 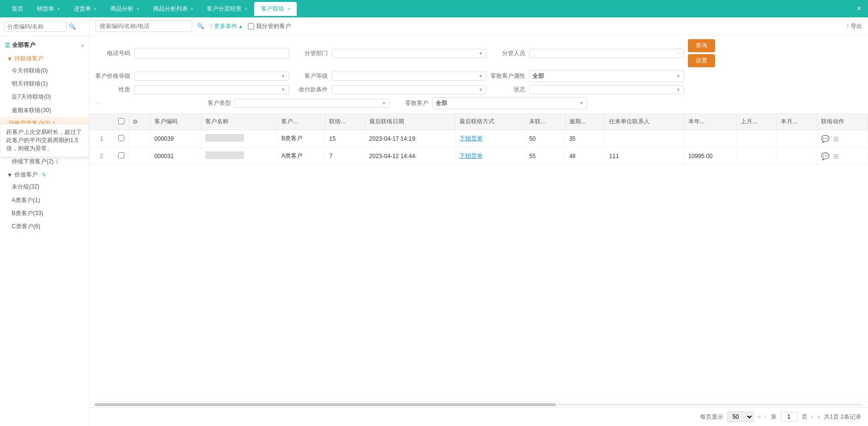 I want to click on cell-code-1: 000039, so click(x=175, y=139).